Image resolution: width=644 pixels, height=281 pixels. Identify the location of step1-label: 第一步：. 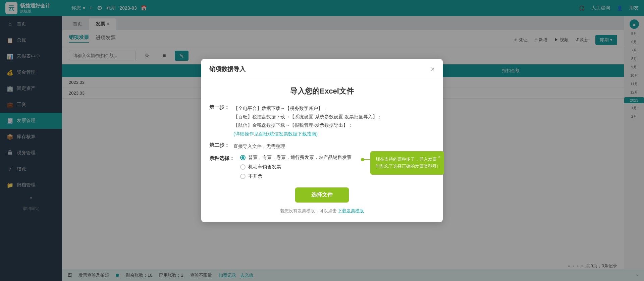
(219, 121).